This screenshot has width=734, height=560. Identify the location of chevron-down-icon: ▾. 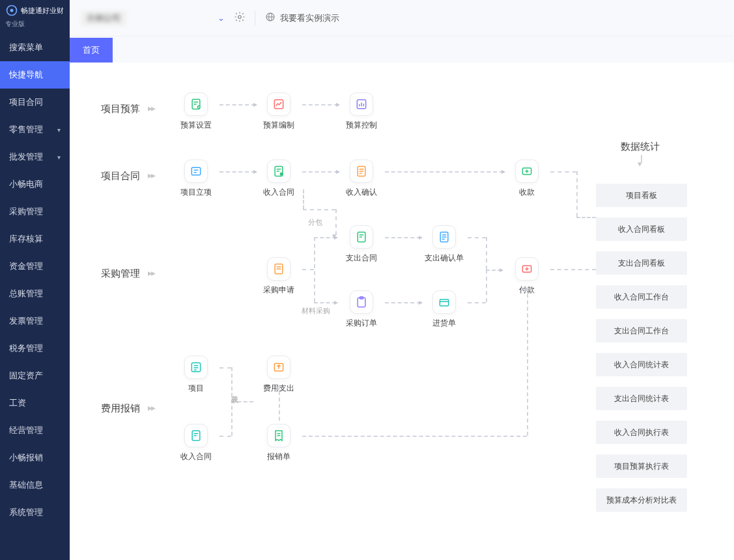
(59, 158).